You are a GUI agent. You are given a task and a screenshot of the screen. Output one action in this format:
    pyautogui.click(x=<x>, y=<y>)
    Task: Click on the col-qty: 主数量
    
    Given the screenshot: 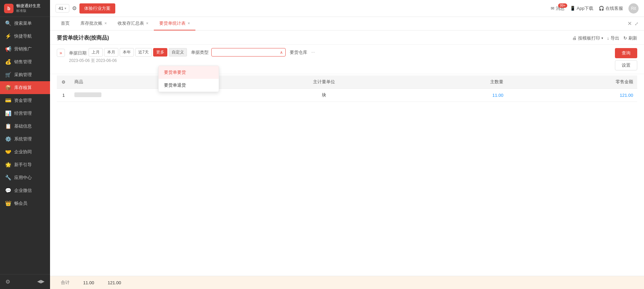 What is the action you would take?
    pyautogui.click(x=454, y=82)
    